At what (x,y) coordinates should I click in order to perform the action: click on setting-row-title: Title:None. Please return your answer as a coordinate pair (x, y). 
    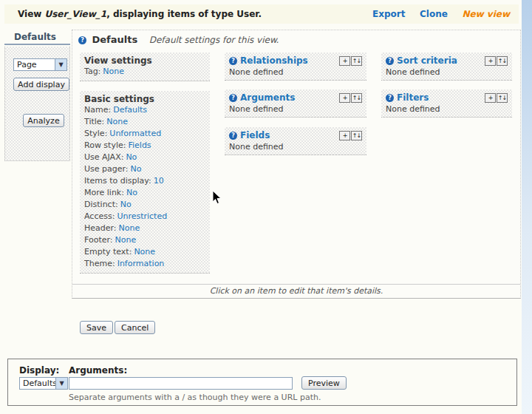
    Looking at the image, I should click on (145, 122).